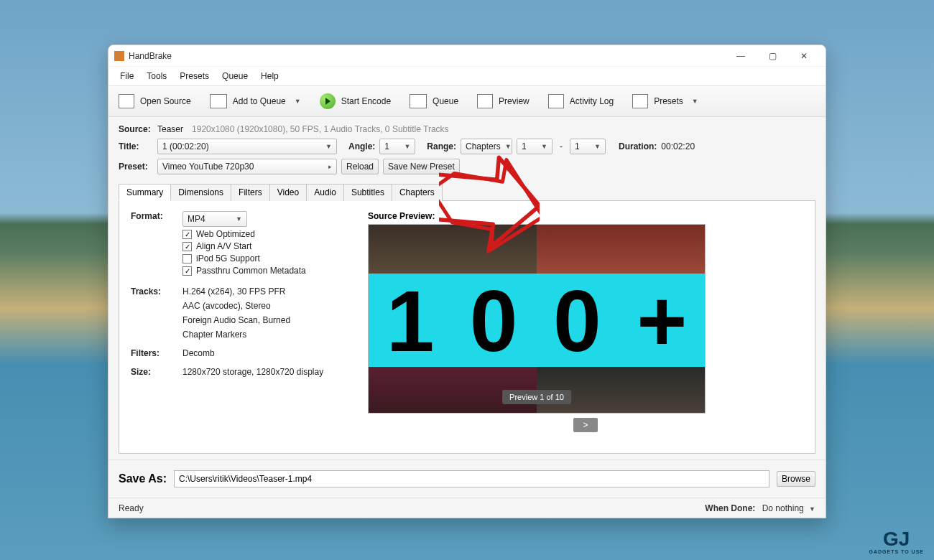 The width and height of the screenshot is (934, 560). I want to click on ipod-5g-label: iPod 5G Support, so click(228, 258).